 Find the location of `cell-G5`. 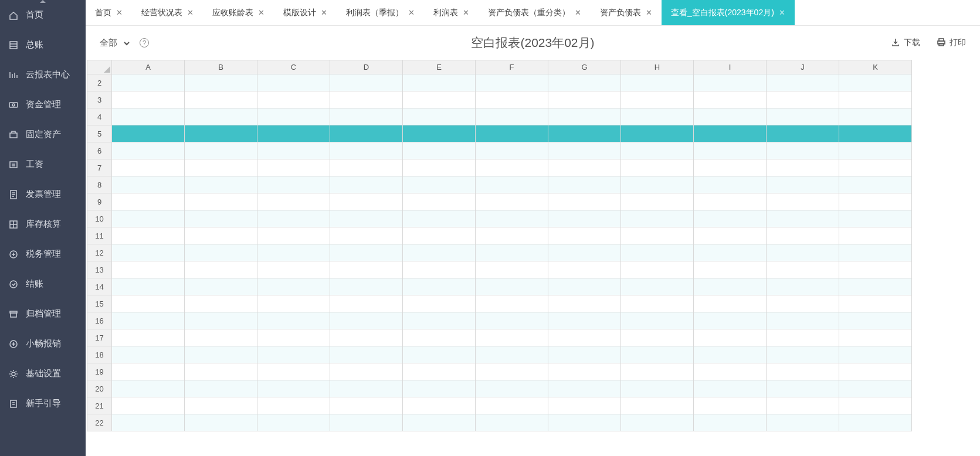

cell-G5 is located at coordinates (585, 134).